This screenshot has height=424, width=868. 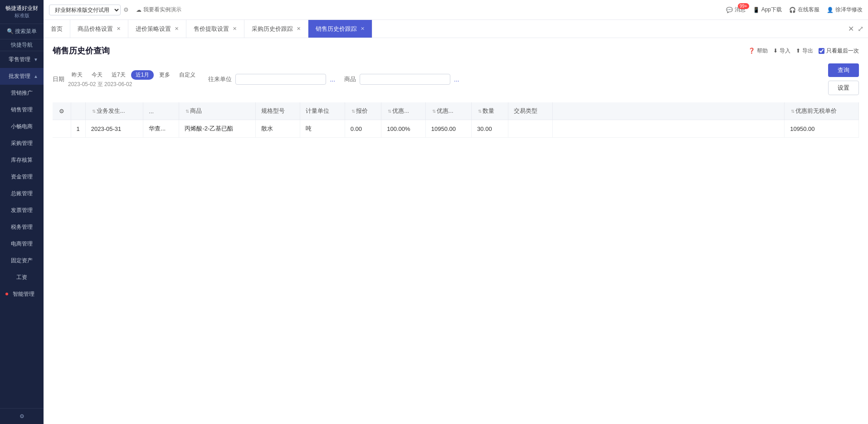 What do you see at coordinates (111, 111) in the screenshot?
I see `th-biz-date-label: 业务发生...` at bounding box center [111, 111].